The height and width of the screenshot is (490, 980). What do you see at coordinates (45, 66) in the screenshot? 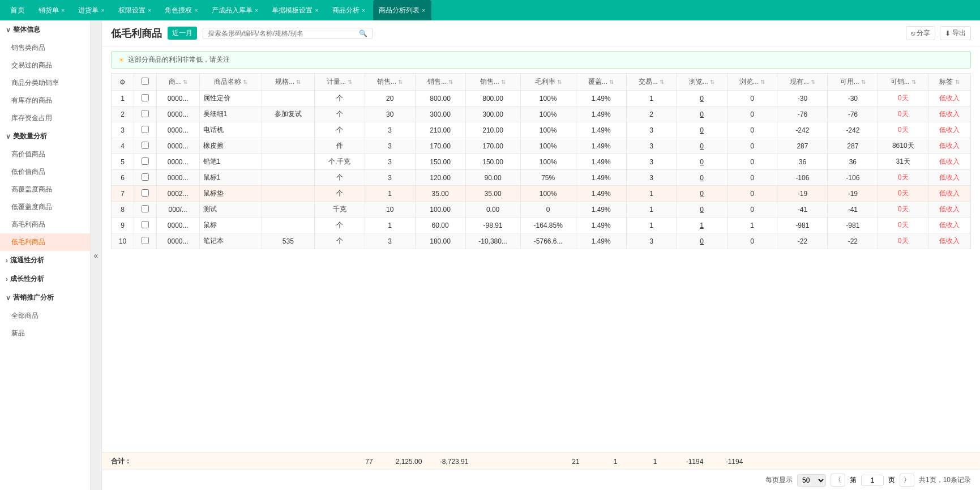
I see `sidebar-item-traded-goods: 交易过的商品` at bounding box center [45, 66].